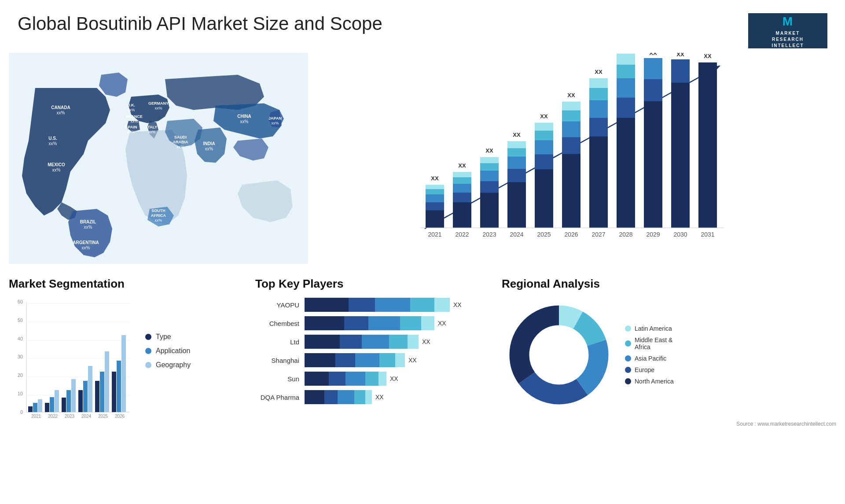 The image size is (845, 504). Describe the element at coordinates (559, 355) in the screenshot. I see `donut-chart-svg` at that location.